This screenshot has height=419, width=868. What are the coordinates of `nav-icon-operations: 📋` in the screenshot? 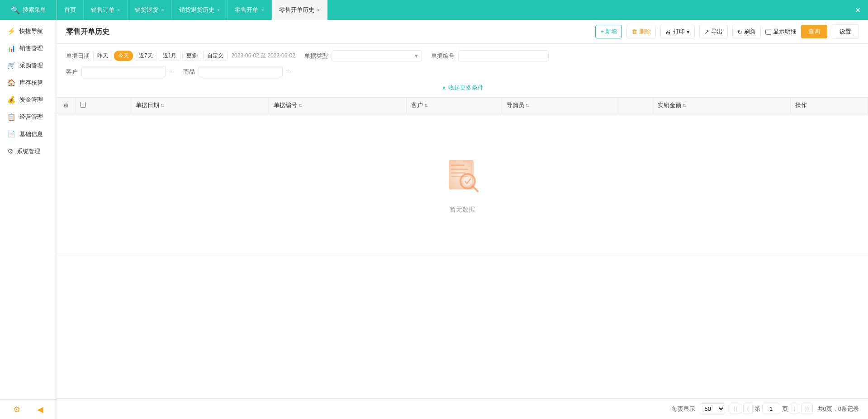 It's located at (12, 117).